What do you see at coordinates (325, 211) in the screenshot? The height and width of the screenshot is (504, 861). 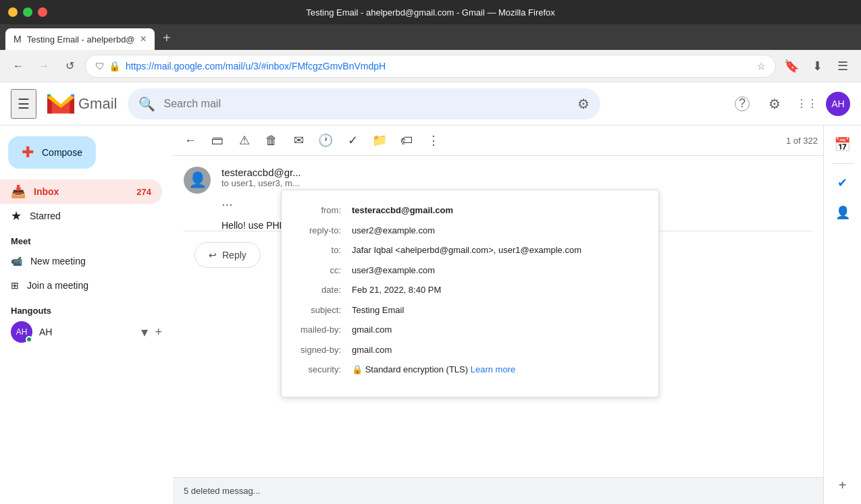 I see `from-label: from:` at bounding box center [325, 211].